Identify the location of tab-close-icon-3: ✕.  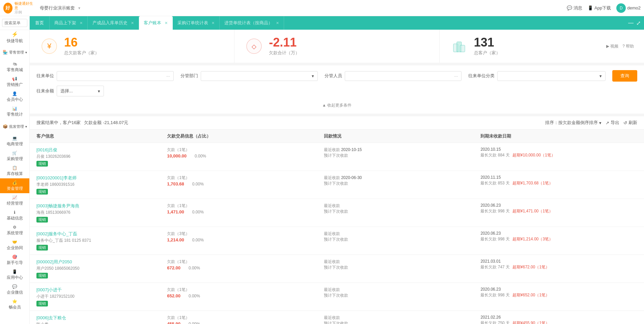
(166, 23).